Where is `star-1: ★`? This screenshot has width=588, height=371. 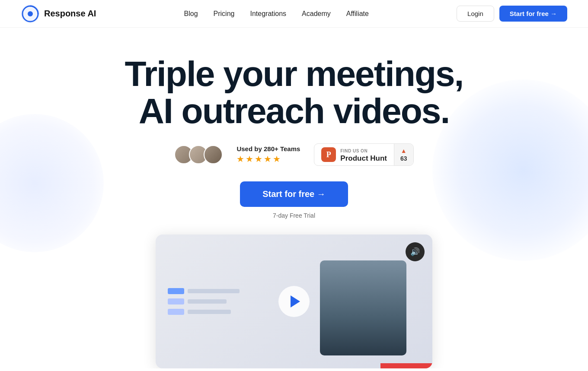 star-1: ★ is located at coordinates (240, 159).